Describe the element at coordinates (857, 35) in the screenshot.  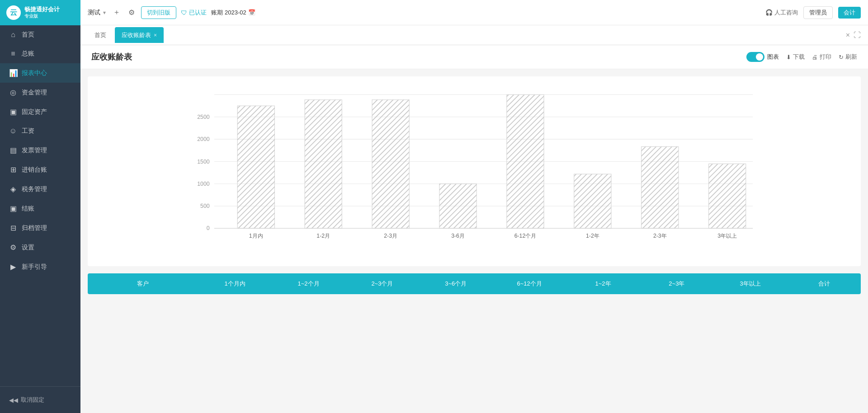
I see `expand-icon: ⛶` at that location.